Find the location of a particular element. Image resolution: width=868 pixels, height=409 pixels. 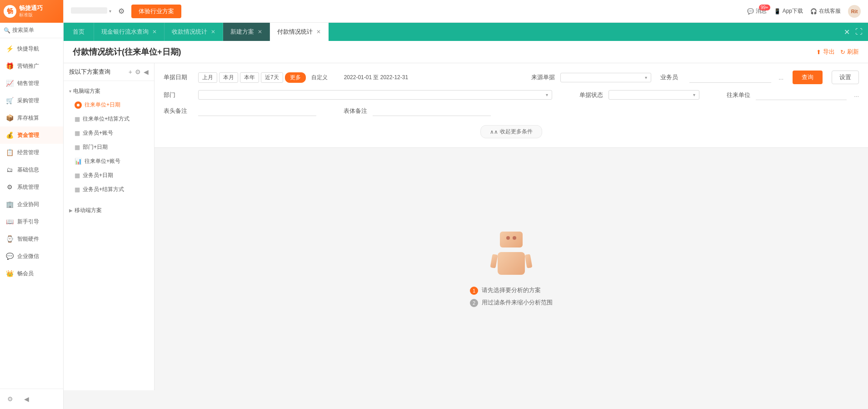

scheme-item-partner-account: 📊 往来单位+账号 is located at coordinates (109, 161).